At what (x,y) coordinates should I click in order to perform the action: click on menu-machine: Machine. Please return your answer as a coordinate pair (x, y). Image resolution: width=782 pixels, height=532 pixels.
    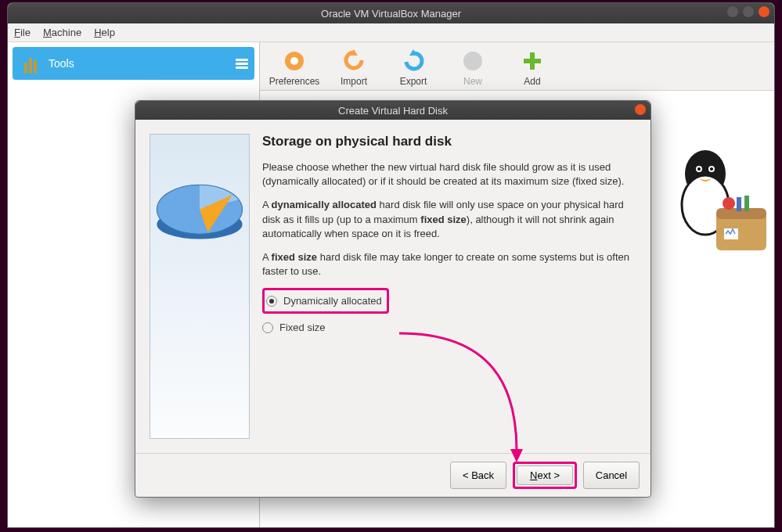
    Looking at the image, I should click on (63, 33).